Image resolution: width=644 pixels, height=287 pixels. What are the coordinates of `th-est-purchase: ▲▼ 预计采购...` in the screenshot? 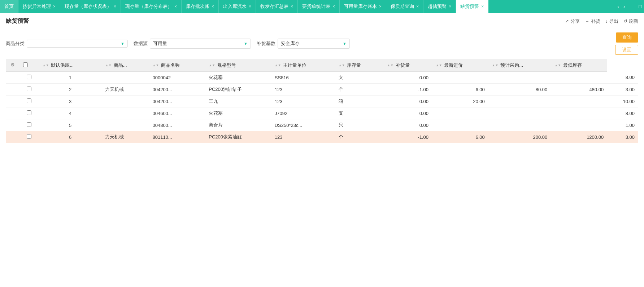 It's located at (520, 66).